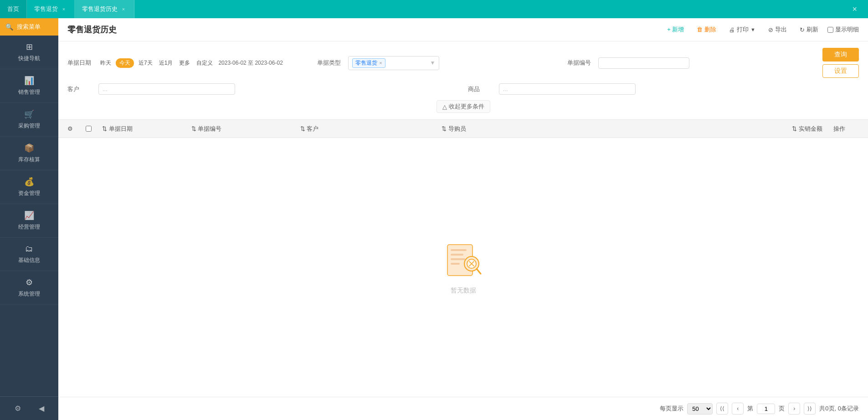  Describe the element at coordinates (771, 30) in the screenshot. I see `export-icon: ⊘` at that location.